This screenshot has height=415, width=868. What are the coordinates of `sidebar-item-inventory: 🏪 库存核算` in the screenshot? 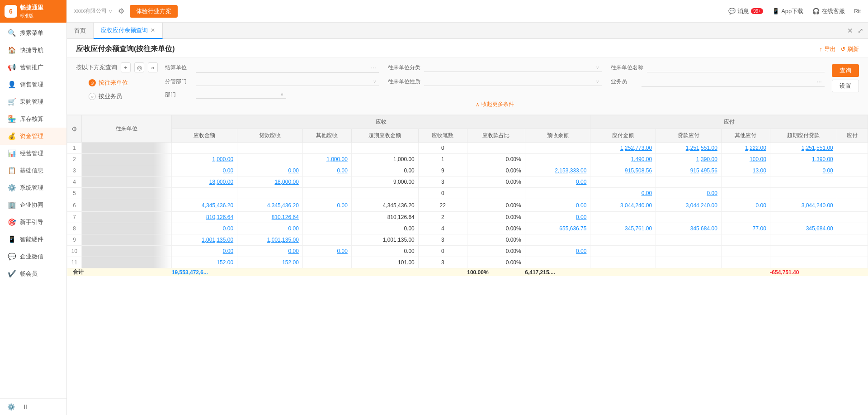 It's located at (33, 119).